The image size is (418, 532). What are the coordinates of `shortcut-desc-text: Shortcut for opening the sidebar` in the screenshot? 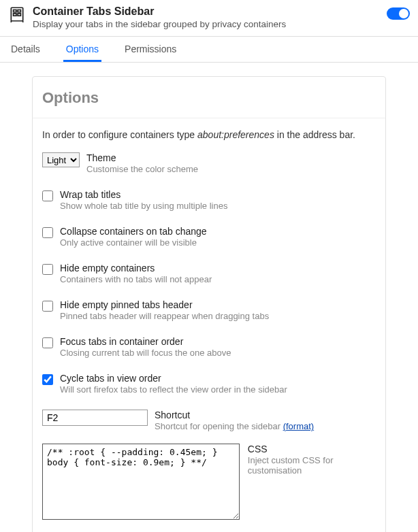 It's located at (219, 426).